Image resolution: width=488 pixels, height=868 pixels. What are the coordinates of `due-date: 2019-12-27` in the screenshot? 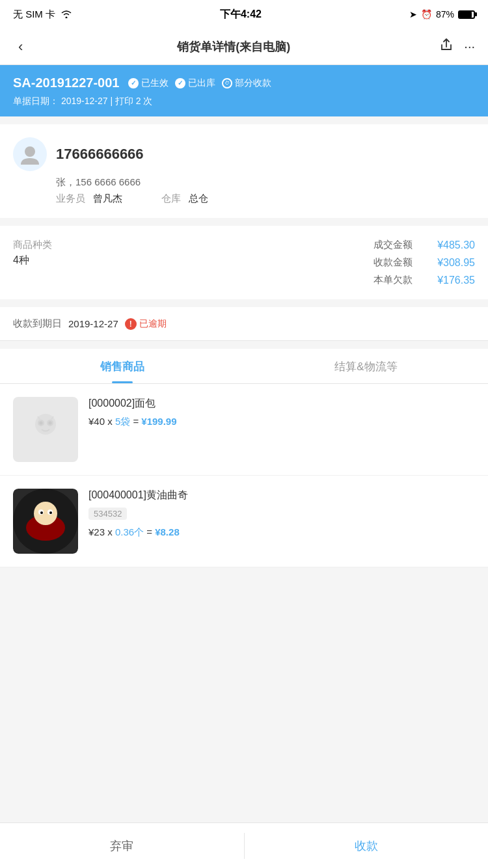 It's located at (94, 324).